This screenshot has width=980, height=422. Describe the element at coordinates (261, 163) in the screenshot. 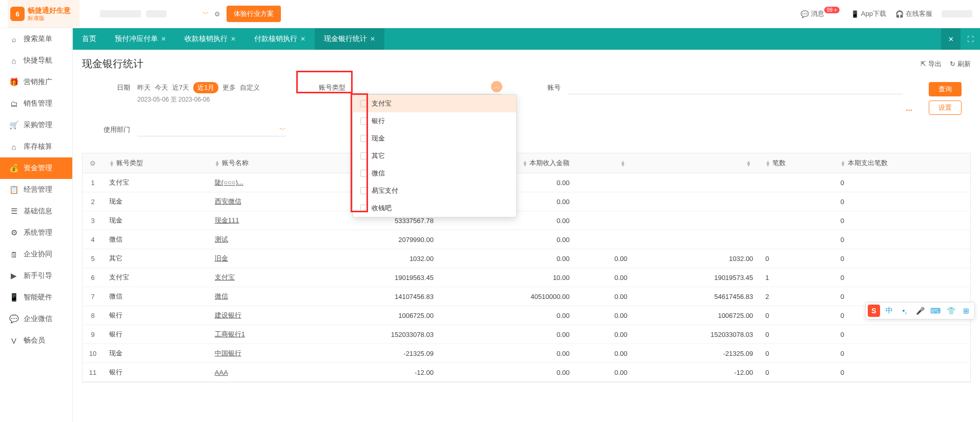

I see `col-header: ▲▼账号名称` at that location.